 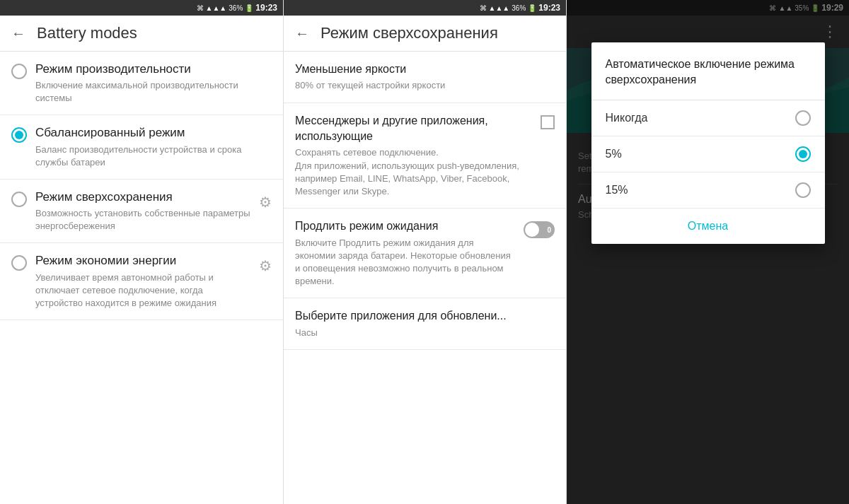 What do you see at coordinates (87, 33) in the screenshot?
I see `page-title-1: Battery modes` at bounding box center [87, 33].